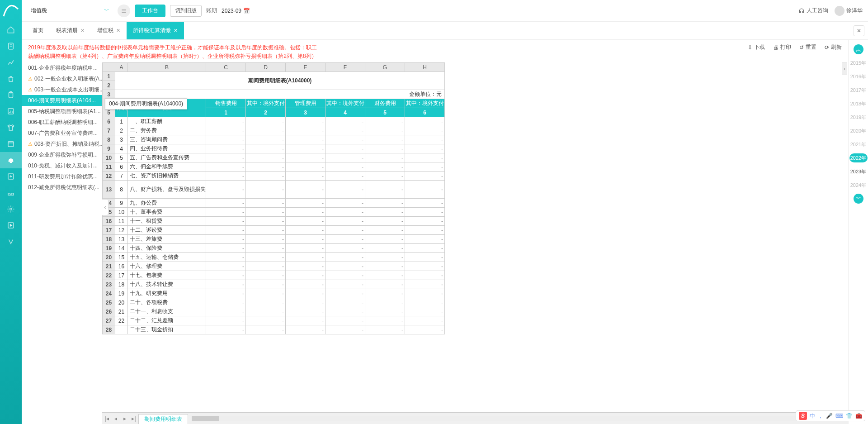 This screenshot has width=868, height=424. Describe the element at coordinates (226, 140) in the screenshot. I see `cell-2-0: -` at that location.